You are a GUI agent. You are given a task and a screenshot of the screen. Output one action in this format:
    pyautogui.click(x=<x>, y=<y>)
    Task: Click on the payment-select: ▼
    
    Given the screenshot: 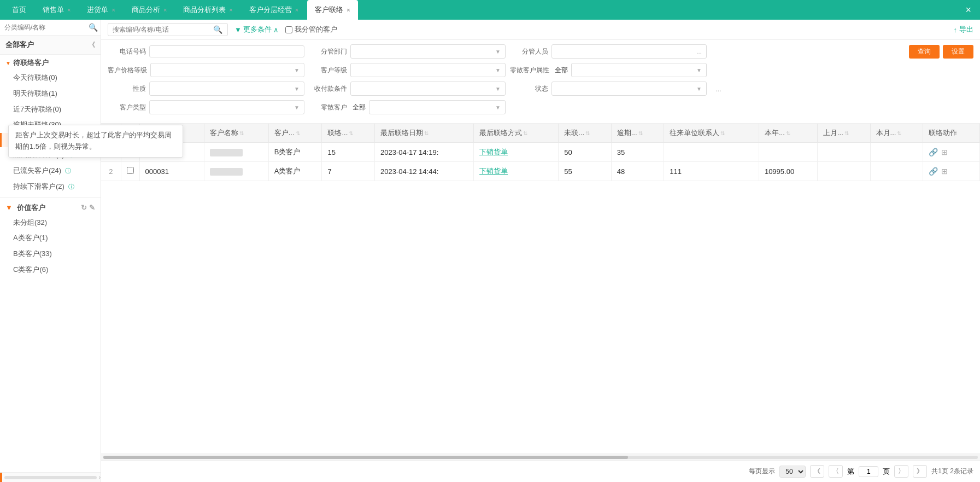 What is the action you would take?
    pyautogui.click(x=428, y=89)
    